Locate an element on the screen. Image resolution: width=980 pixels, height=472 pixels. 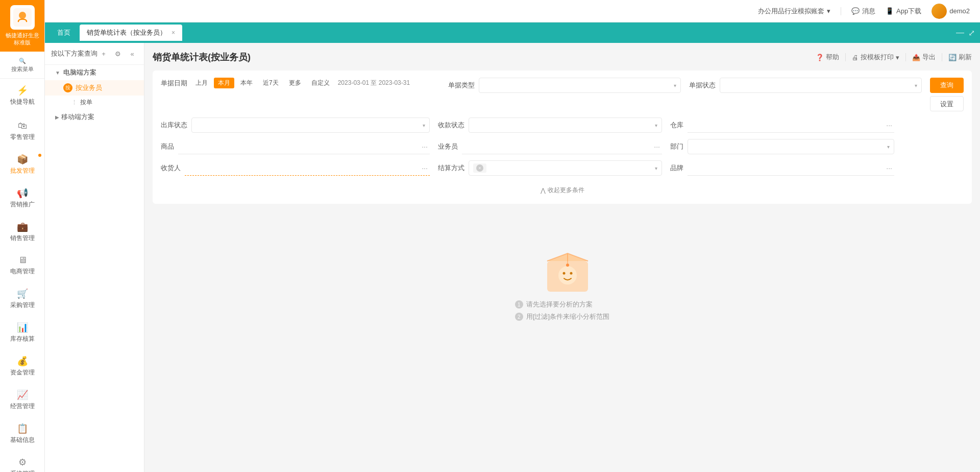
add-scheme-btn: + is located at coordinates (104, 54).